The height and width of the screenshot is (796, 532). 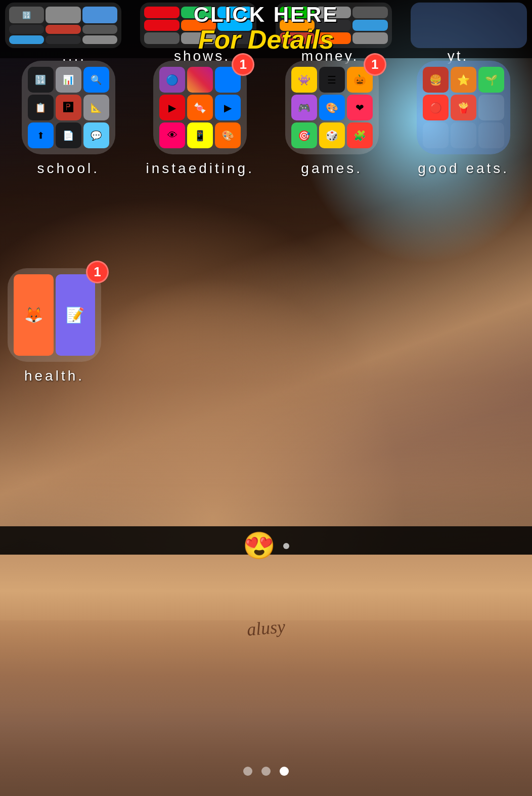 I want to click on app-games-1: 👾, so click(x=304, y=80).